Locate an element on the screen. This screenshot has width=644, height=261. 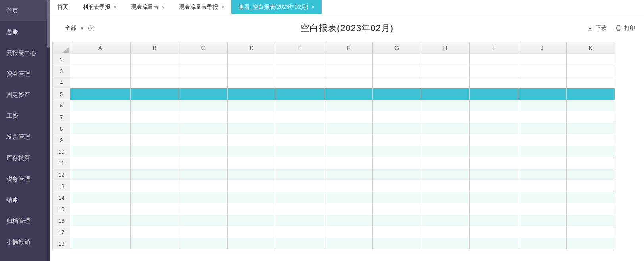
cell-I7 is located at coordinates (494, 117).